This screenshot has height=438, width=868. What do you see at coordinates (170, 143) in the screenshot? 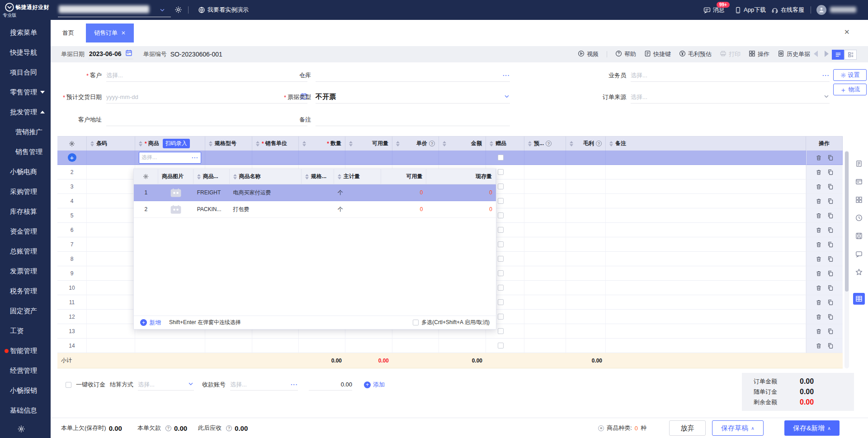
I see `column-header: *商品扫码录入` at bounding box center [170, 143].